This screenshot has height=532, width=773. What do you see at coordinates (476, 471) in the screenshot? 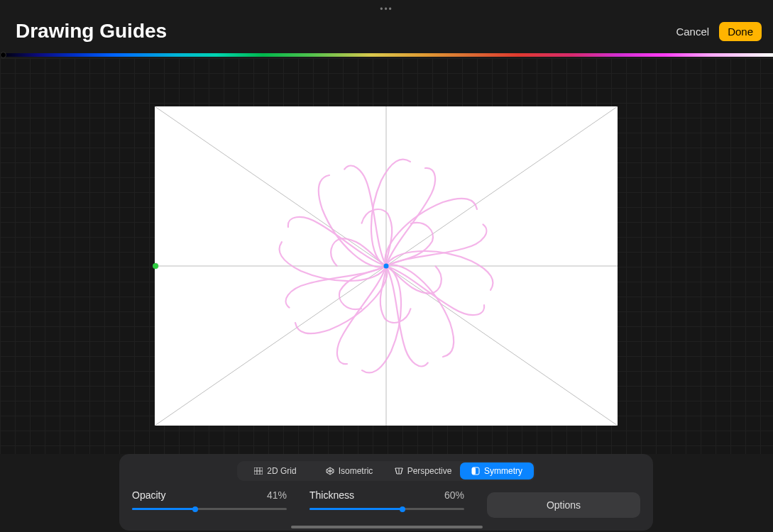
I see `symmetry-icon` at bounding box center [476, 471].